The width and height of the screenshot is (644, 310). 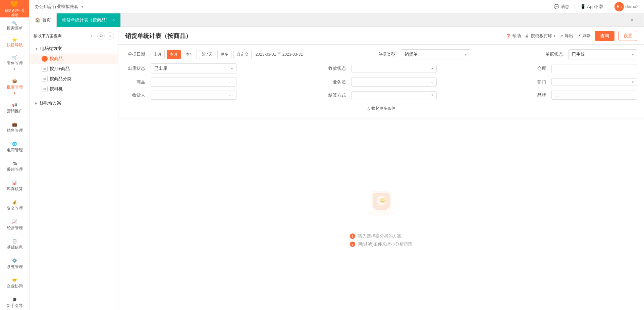 I want to click on hint-num-2: 2, so click(x=353, y=244).